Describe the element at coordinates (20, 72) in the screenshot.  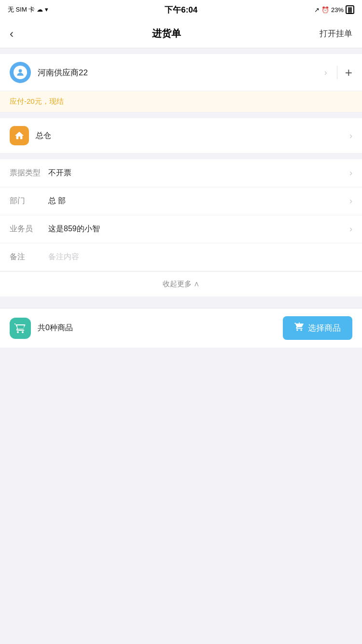
I see `person-icon` at that location.